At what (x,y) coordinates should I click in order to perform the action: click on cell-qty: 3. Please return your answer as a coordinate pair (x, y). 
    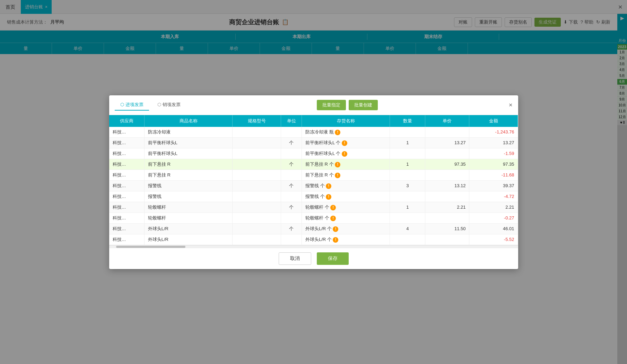
    Looking at the image, I should click on (408, 186).